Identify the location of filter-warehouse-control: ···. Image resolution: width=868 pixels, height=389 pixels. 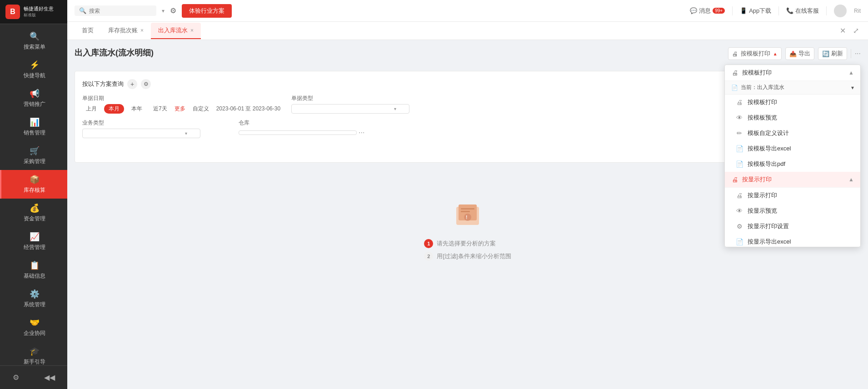
(311, 133).